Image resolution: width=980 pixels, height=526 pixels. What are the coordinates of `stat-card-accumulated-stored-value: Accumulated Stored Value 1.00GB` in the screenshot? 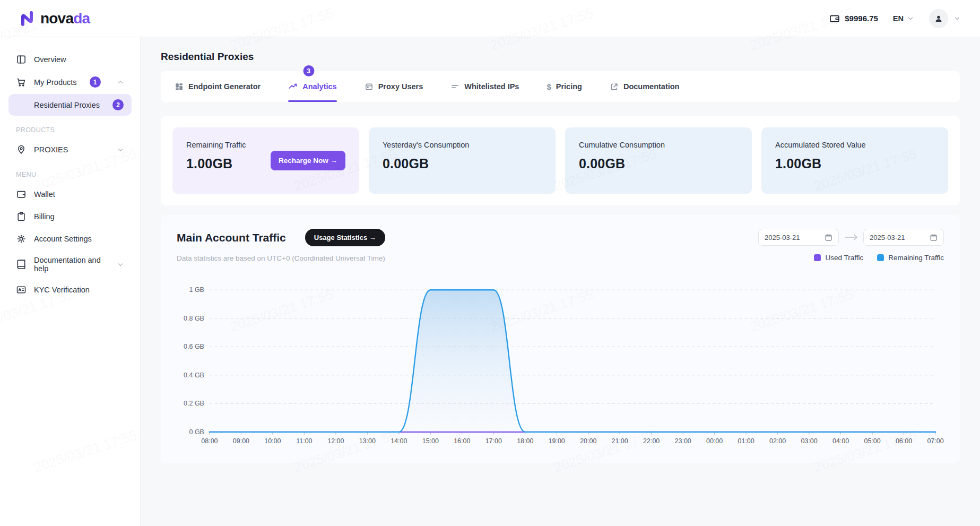 It's located at (855, 160).